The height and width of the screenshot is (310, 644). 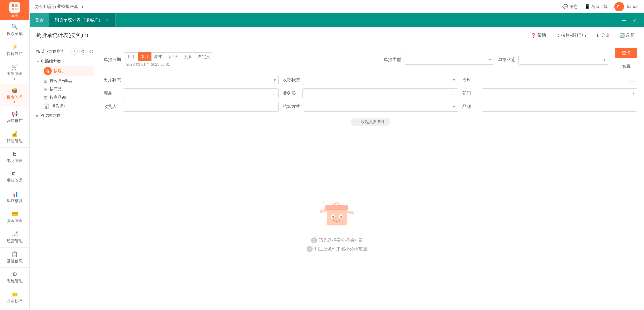 What do you see at coordinates (40, 20) in the screenshot?
I see `tab-home: 首页` at bounding box center [40, 20].